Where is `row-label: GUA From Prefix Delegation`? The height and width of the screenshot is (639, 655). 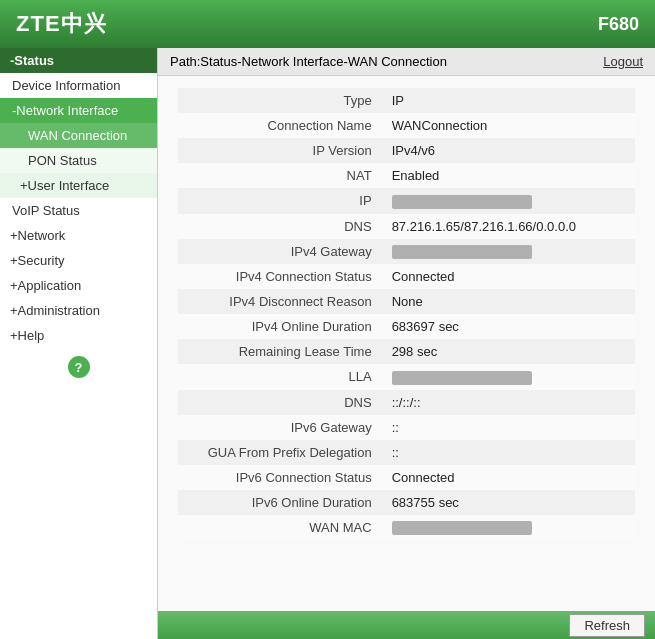
row-label: GUA From Prefix Delegation is located at coordinates (281, 452).